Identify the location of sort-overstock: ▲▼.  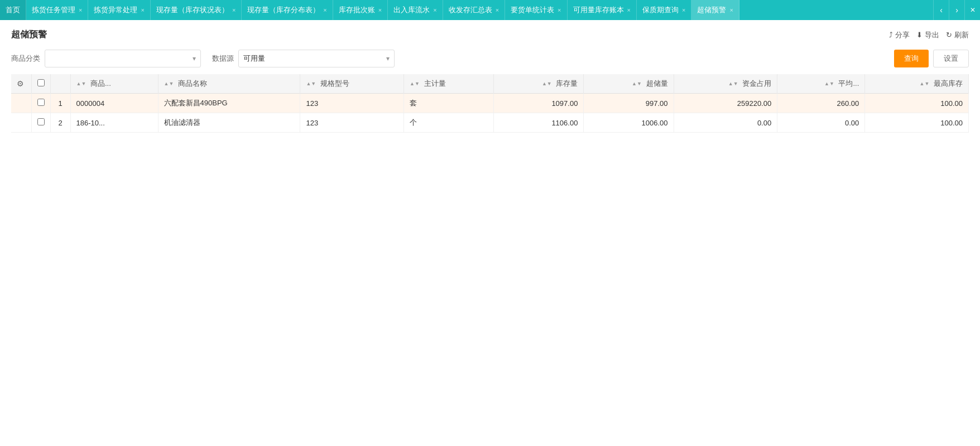
(637, 84).